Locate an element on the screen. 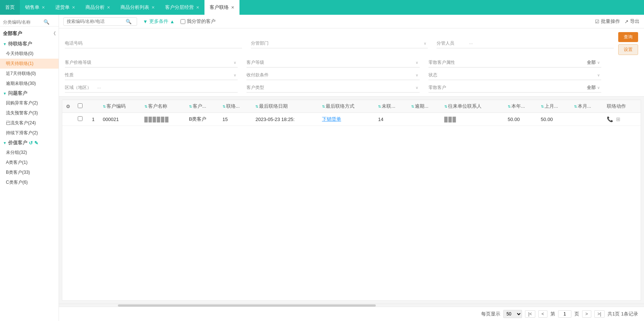 The image size is (644, 321). horizontal-scrollbar is located at coordinates (351, 305).